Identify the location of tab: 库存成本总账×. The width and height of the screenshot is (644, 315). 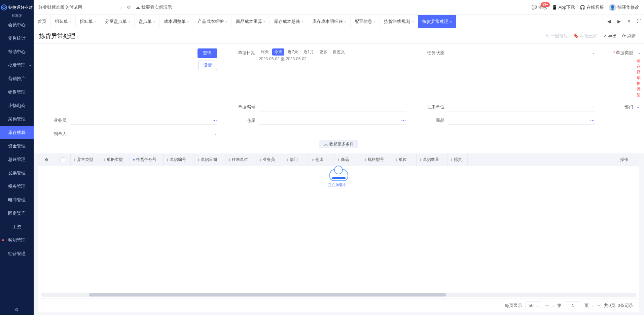
(289, 22).